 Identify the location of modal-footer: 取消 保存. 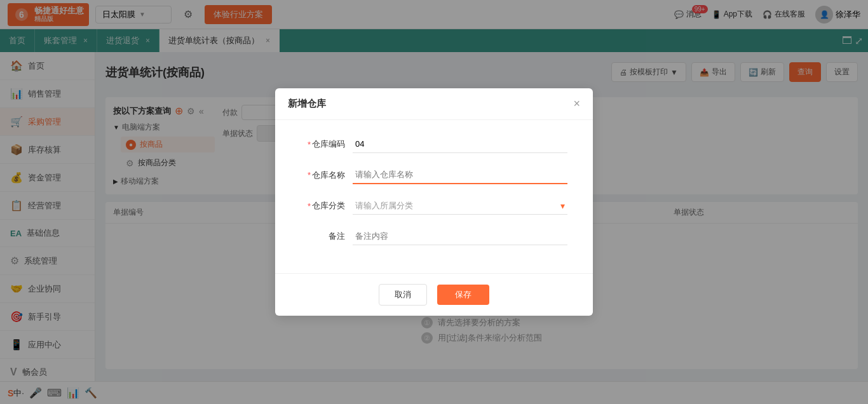
(434, 295).